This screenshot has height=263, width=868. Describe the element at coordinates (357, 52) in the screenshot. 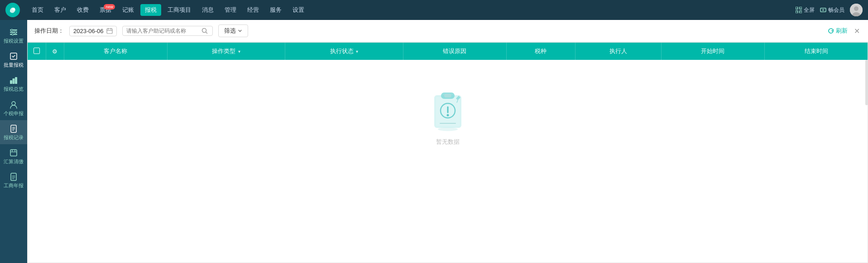

I see `sort-icon-exec-status: ▾` at that location.